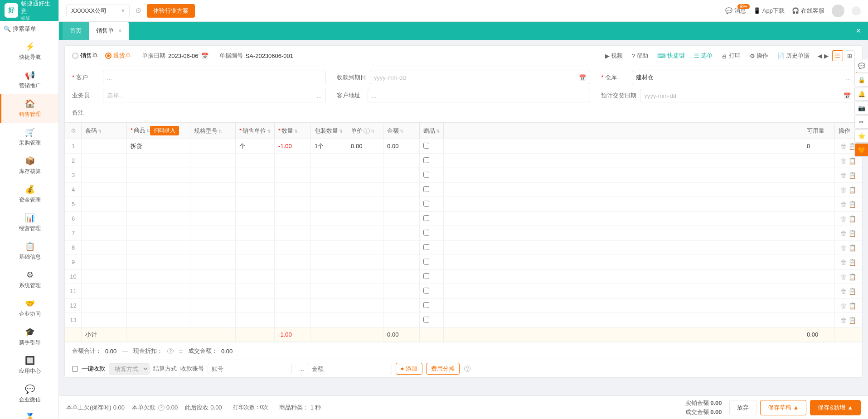 Image resolution: width=868 pixels, height=419 pixels. Describe the element at coordinates (640, 56) in the screenshot. I see `help-btn: ? 帮助` at that location.